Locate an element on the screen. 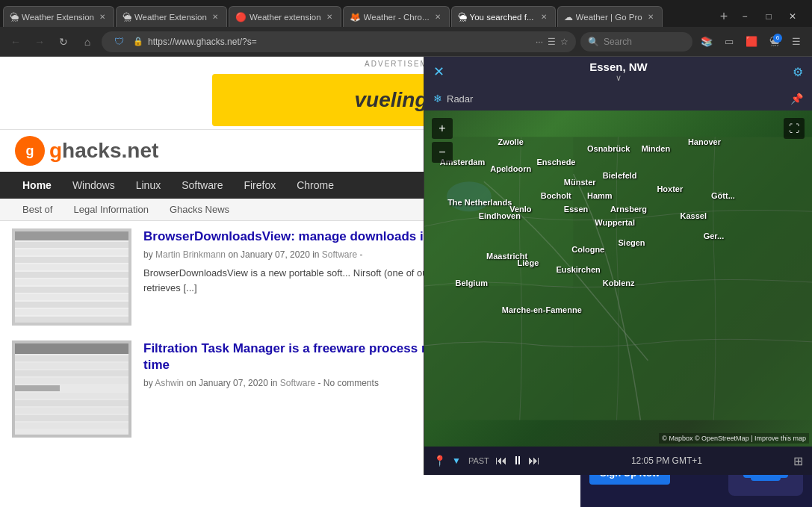  vueling-logo-text: vueling is located at coordinates (391, 100).